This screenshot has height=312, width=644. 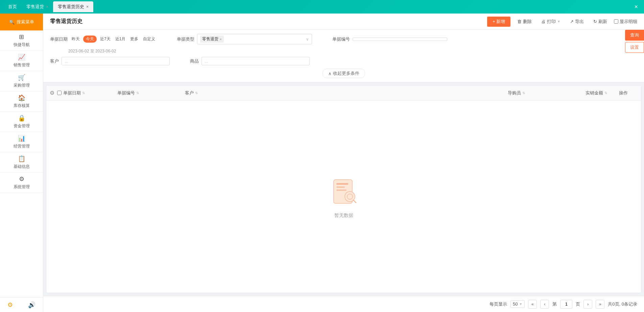 What do you see at coordinates (88, 93) in the screenshot?
I see `th-doc-date: 单据日期 ⇅` at bounding box center [88, 93].